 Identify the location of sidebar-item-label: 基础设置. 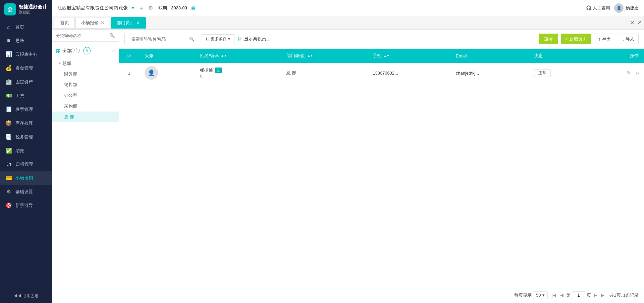
(24, 192).